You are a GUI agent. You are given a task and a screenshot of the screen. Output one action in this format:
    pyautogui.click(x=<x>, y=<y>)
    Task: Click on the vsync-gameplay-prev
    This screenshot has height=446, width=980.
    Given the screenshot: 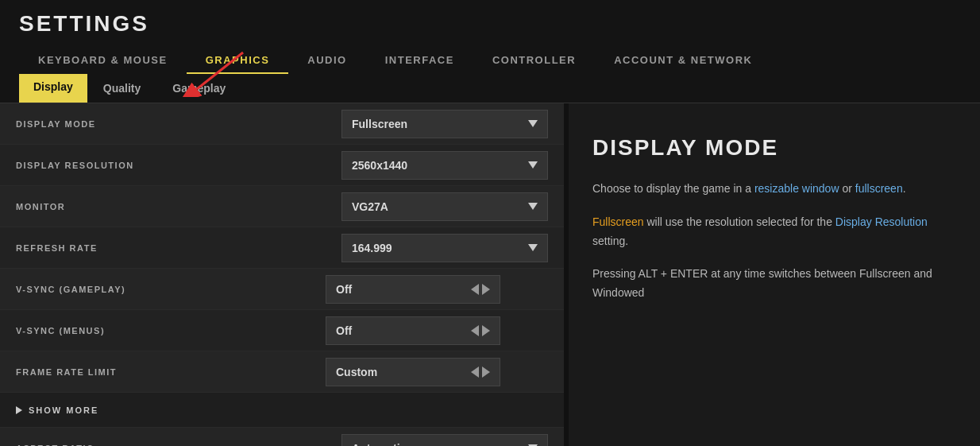 What is the action you would take?
    pyautogui.click(x=475, y=289)
    